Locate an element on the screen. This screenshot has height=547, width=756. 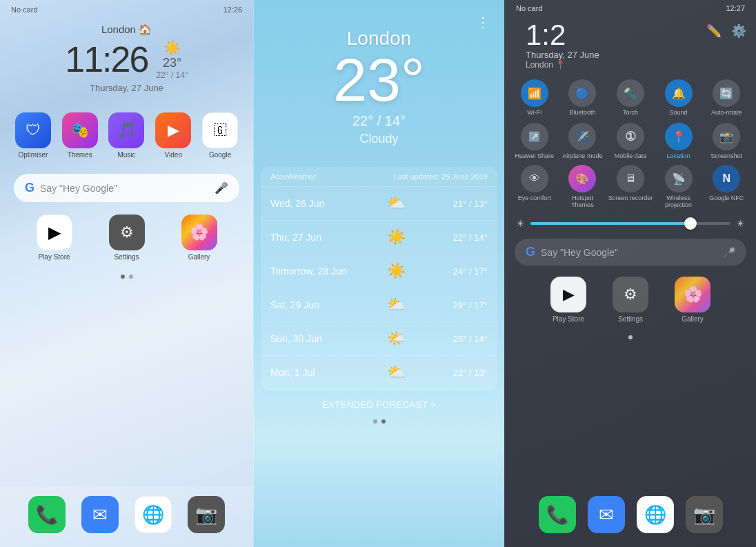
gallery-label: Gallery is located at coordinates (199, 257).